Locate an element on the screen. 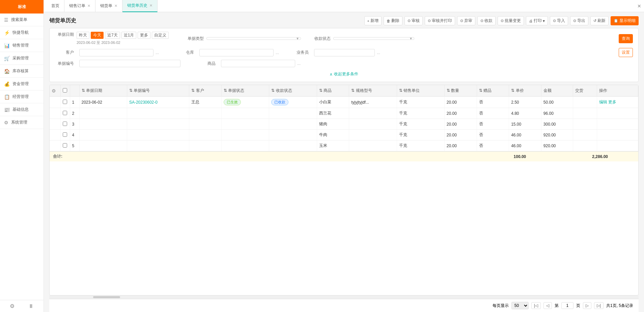 This screenshot has height=312, width=644. col-doc-date: ⇅ 单据日期 is located at coordinates (103, 91).